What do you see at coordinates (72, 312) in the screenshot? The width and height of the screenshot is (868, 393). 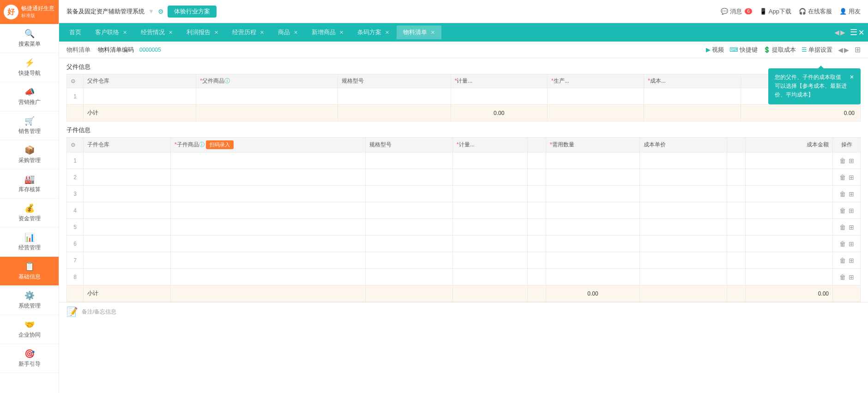 I see `note-icon: 📝` at bounding box center [72, 312].